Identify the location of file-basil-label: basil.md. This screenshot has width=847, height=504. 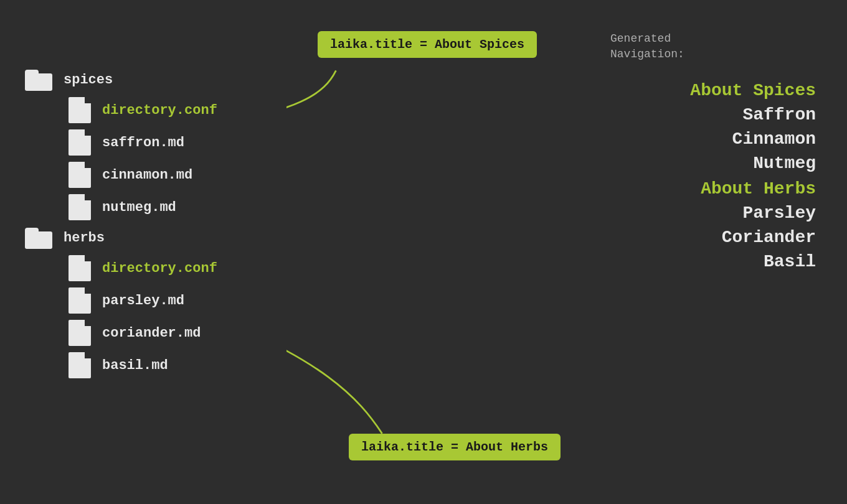
(135, 366).